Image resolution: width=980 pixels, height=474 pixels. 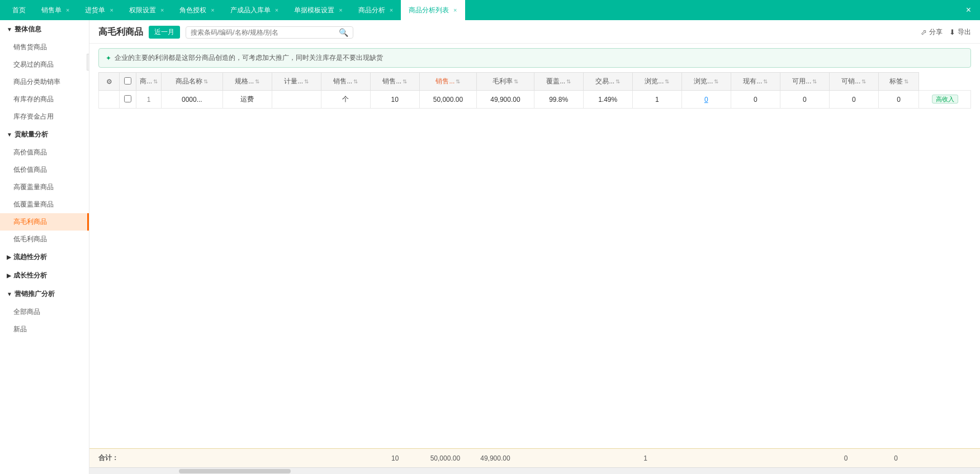 What do you see at coordinates (534, 458) in the screenshot?
I see `table-footer: 合计： 10 50,000.00 49,900.00 1 0 0` at bounding box center [534, 458].